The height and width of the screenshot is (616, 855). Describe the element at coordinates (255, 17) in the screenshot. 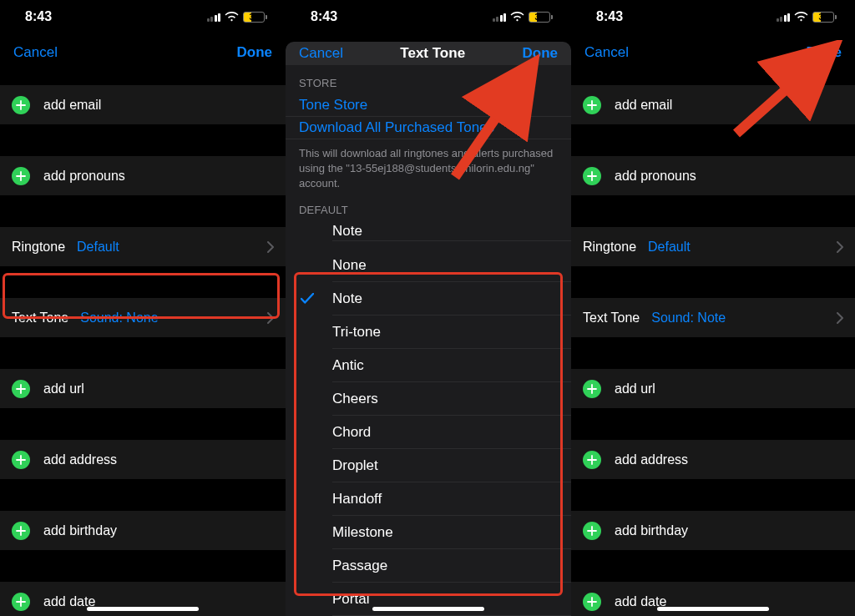

I see `battery-icon: 37` at that location.